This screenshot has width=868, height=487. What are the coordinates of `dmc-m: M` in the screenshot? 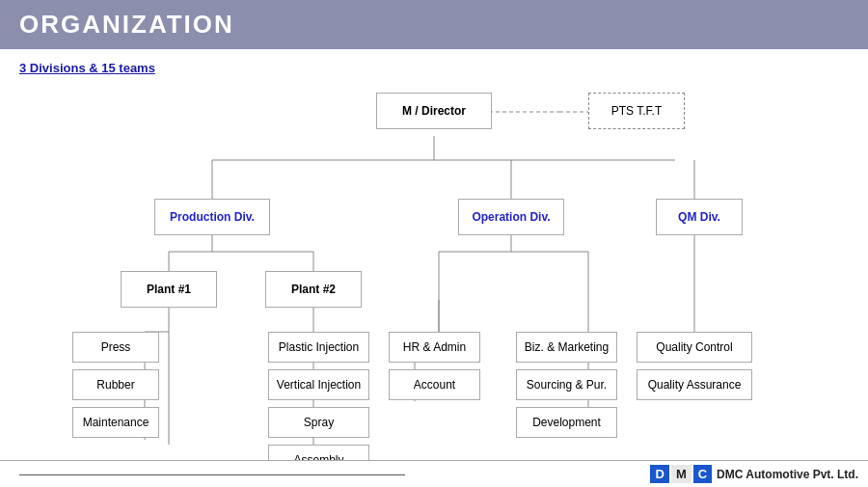 It's located at (681, 474).